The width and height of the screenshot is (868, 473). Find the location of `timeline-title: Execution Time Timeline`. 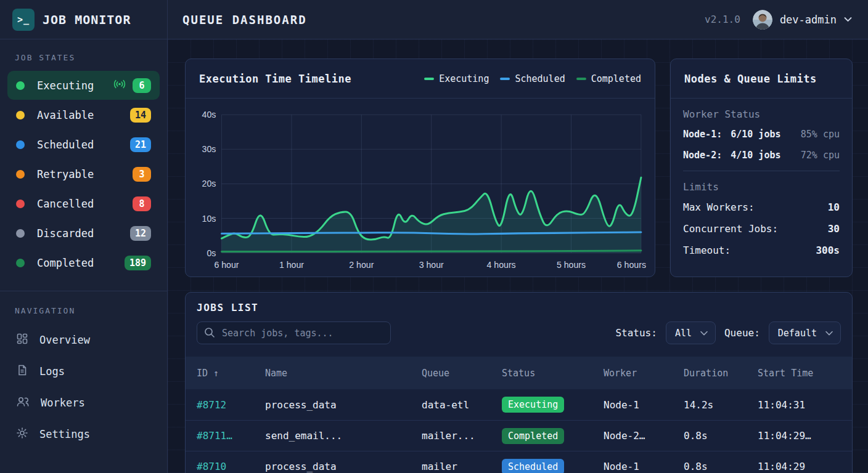

timeline-title: Execution Time Timeline is located at coordinates (275, 79).